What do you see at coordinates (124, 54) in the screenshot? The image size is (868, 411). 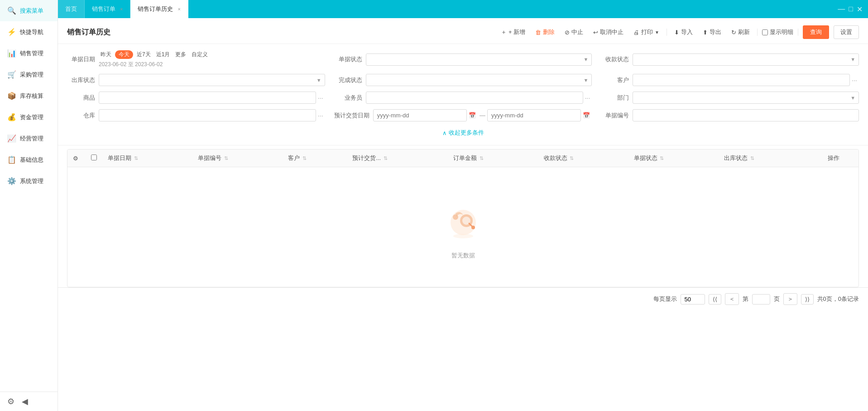 I see `date-btn-today: 今天` at bounding box center [124, 54].